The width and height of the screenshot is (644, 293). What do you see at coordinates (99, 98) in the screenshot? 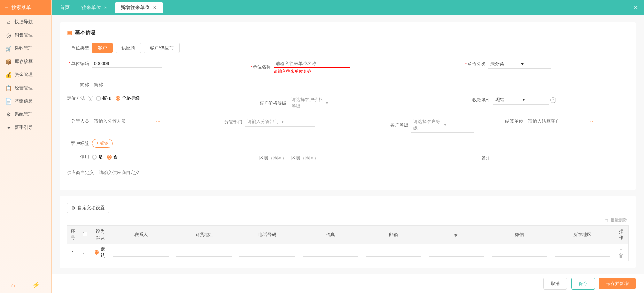
I see `pricing-radio-circle-discount` at bounding box center [99, 98].